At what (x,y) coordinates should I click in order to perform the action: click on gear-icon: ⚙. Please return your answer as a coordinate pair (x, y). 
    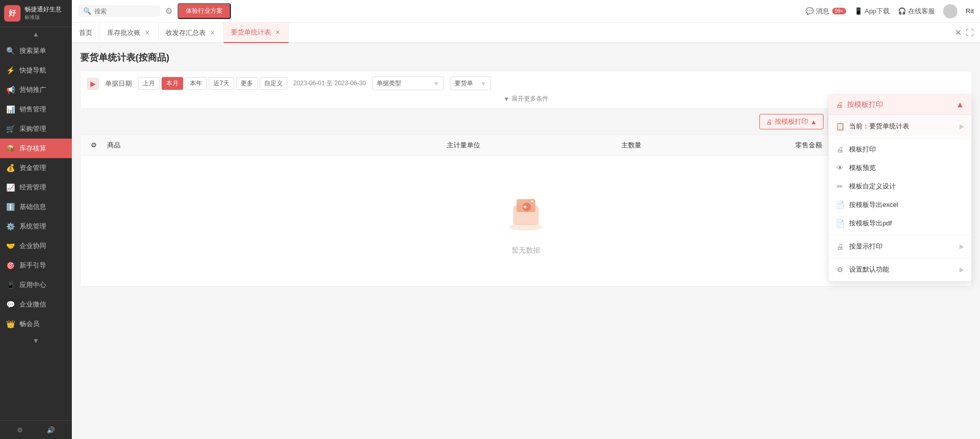
    Looking at the image, I should click on (169, 11).